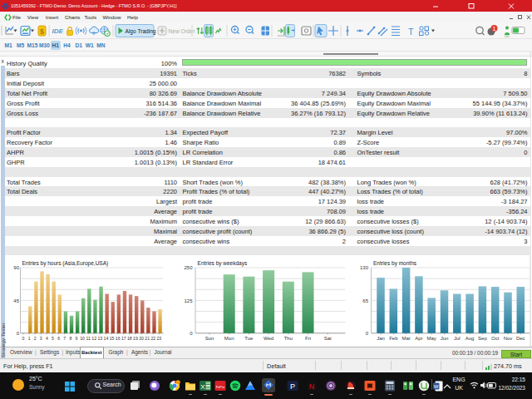  Describe the element at coordinates (470, 338) in the screenshot. I see `svg-text: Aug` at that location.